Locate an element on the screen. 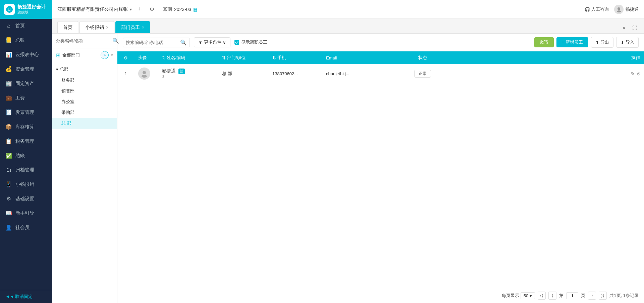  invoice-icon: 🧾 is located at coordinates (9, 112).